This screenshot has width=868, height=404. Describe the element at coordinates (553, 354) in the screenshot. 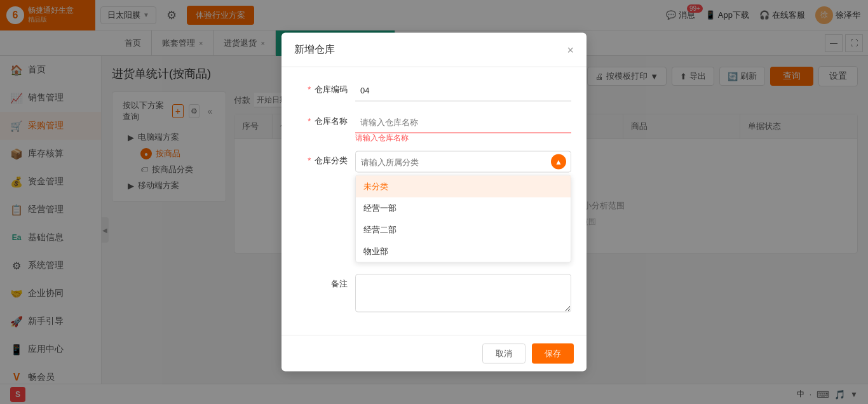

I see `save-button: 保存` at that location.